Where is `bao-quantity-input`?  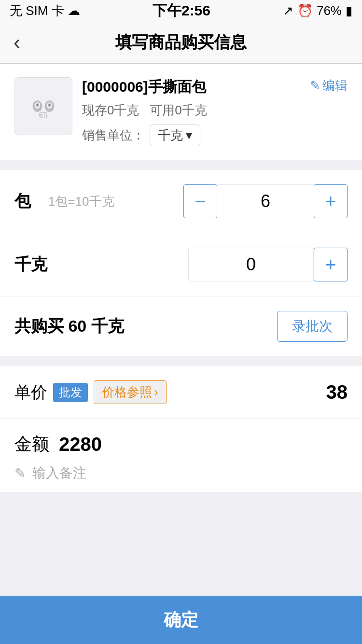 bao-quantity-input is located at coordinates (265, 201).